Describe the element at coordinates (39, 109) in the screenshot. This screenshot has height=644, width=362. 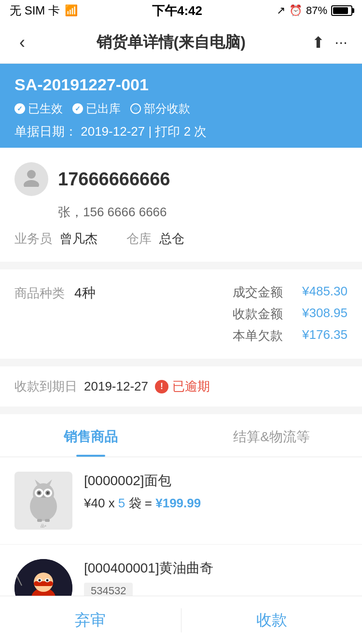
I see `badge-effective: ✓ 已生效` at that location.